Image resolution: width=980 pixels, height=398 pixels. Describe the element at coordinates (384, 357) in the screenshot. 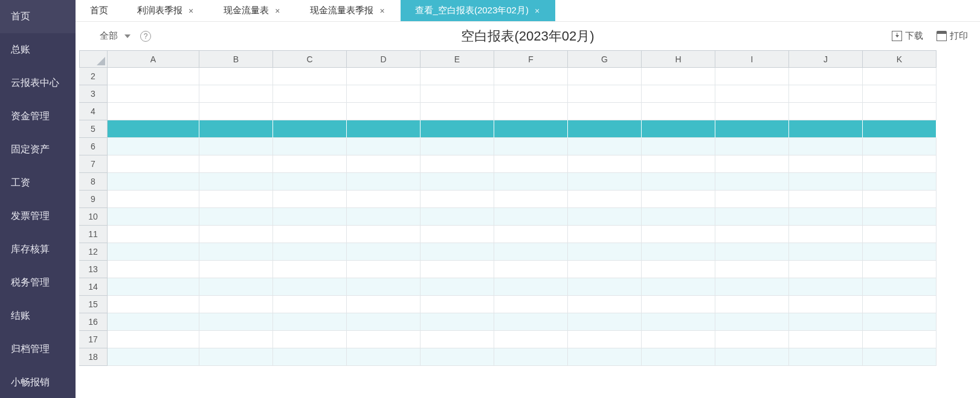

I see `cell-D18` at that location.